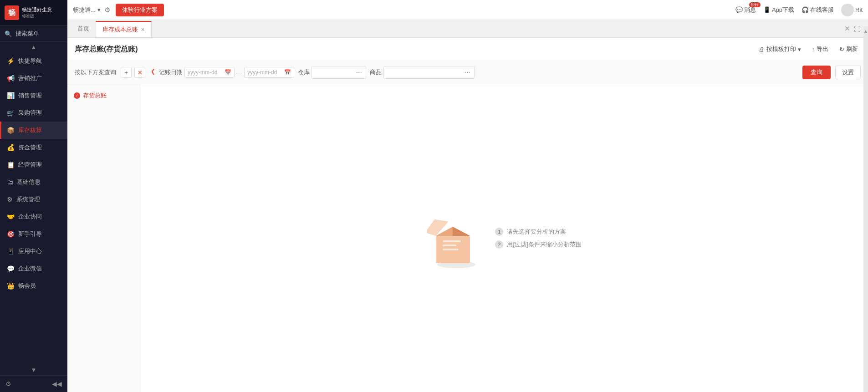 The width and height of the screenshot is (868, 392). Describe the element at coordinates (34, 251) in the screenshot. I see `sidebar-item-app-center: 📱 应用中心` at that location.